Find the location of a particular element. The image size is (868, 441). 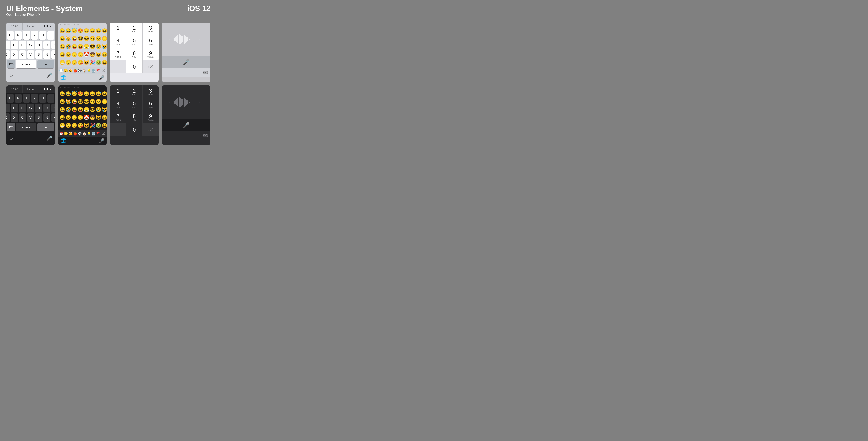

key-s: S is located at coordinates (8, 45).